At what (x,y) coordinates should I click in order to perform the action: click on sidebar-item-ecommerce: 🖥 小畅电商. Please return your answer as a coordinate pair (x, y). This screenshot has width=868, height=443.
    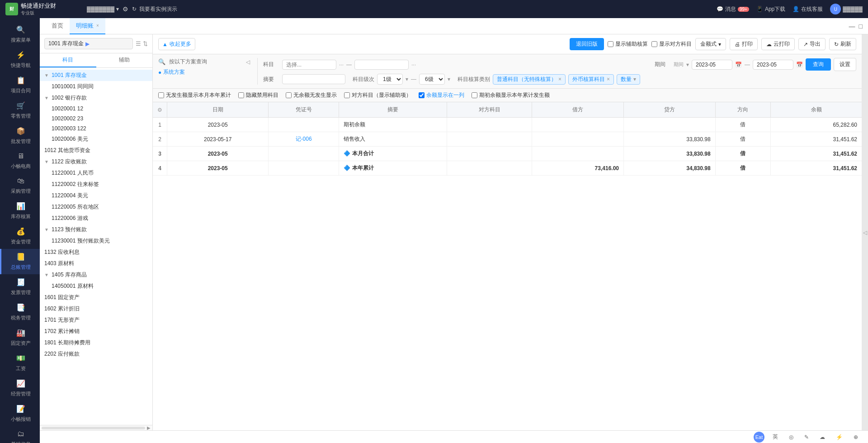
    Looking at the image, I should click on (20, 161).